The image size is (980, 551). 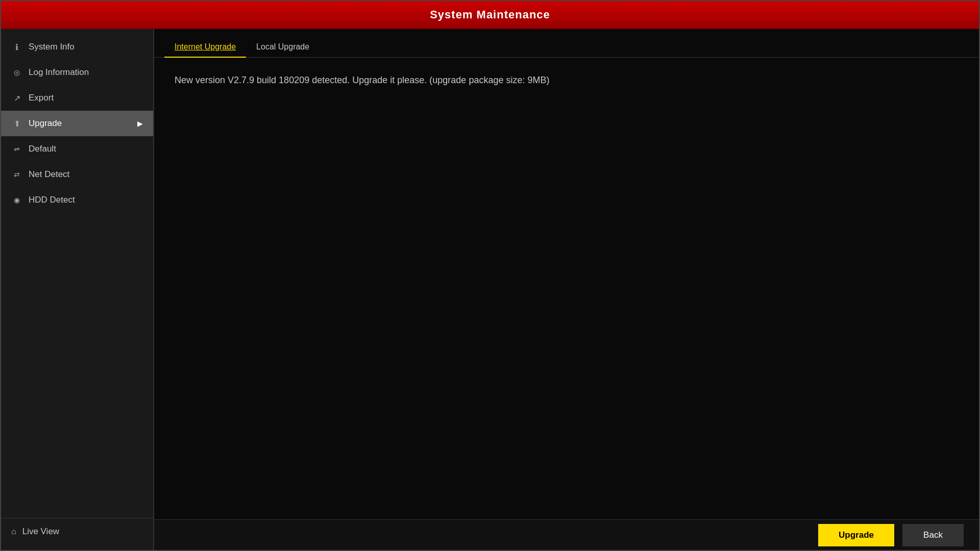 What do you see at coordinates (77, 200) in the screenshot?
I see `sidebar-item-hdd-detect: HDD Detect` at bounding box center [77, 200].